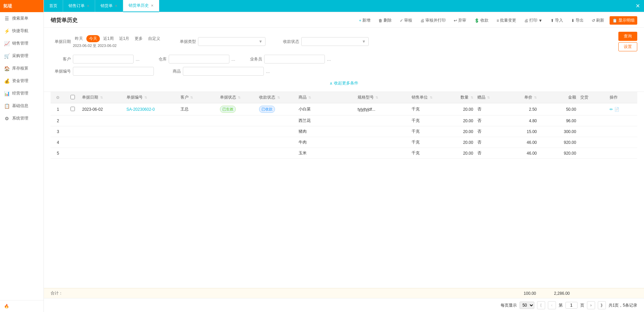 This screenshot has height=312, width=644. What do you see at coordinates (477, 21) in the screenshot?
I see `collect-icon: 💲` at bounding box center [477, 21].